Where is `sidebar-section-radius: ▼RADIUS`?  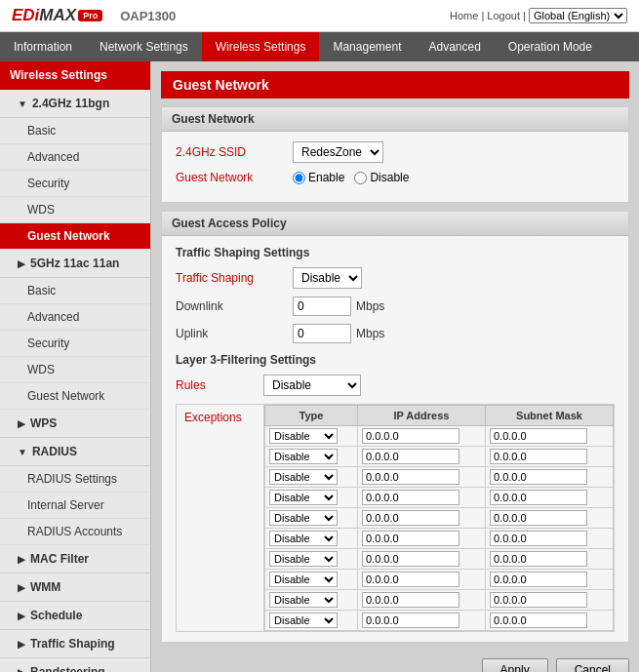 sidebar-section-radius: ▼RADIUS is located at coordinates (75, 453).